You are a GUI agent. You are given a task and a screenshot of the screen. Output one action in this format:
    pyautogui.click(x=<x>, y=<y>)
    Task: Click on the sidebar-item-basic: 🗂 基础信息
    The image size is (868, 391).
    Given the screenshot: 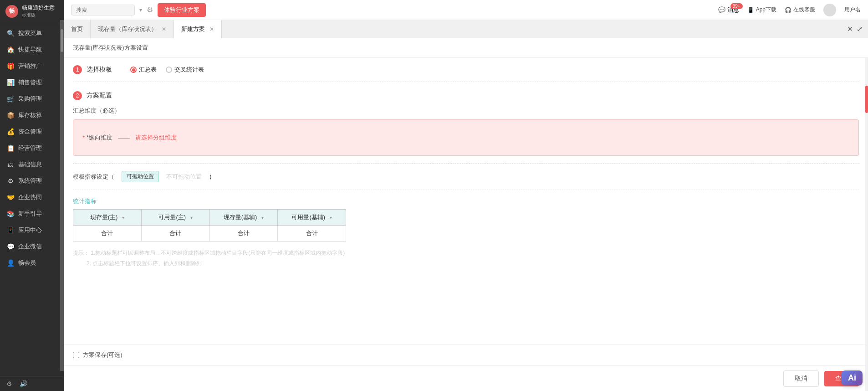 What is the action you would take?
    pyautogui.click(x=32, y=165)
    